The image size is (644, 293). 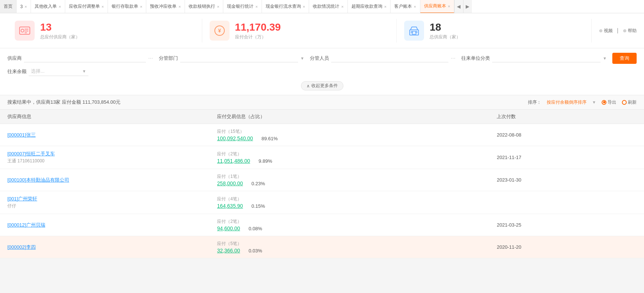 I want to click on transaction-cell-1: 应付（15笔） 100,092,540.00 89.61%, so click(x=357, y=135).